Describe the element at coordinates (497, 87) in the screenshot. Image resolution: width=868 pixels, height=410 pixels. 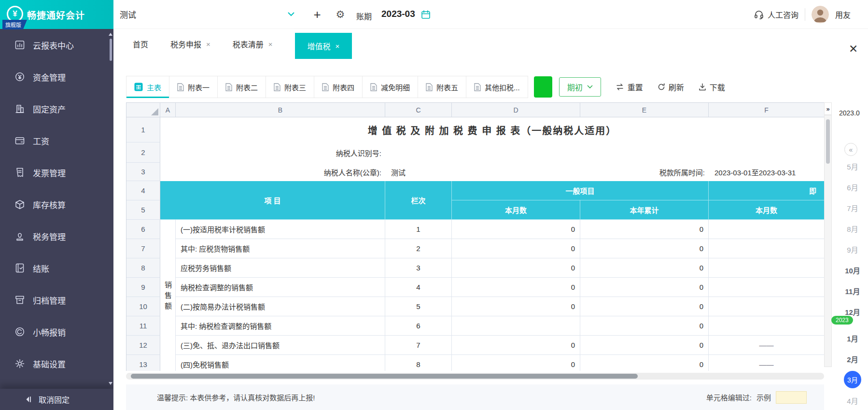
I see `sheet-tab-other-deduction: 其他扣税...` at that location.